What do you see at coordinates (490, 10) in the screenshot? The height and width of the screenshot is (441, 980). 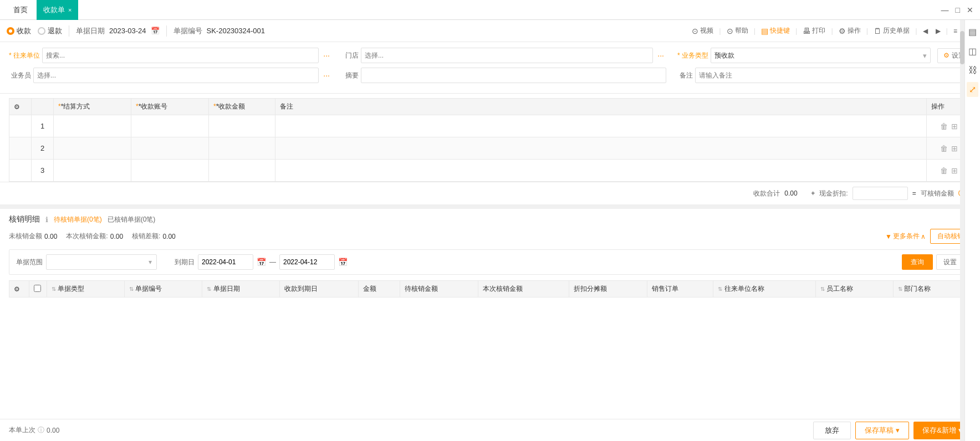 I see `tab-bar: 首页 收款单 × — □ ✕` at bounding box center [490, 10].